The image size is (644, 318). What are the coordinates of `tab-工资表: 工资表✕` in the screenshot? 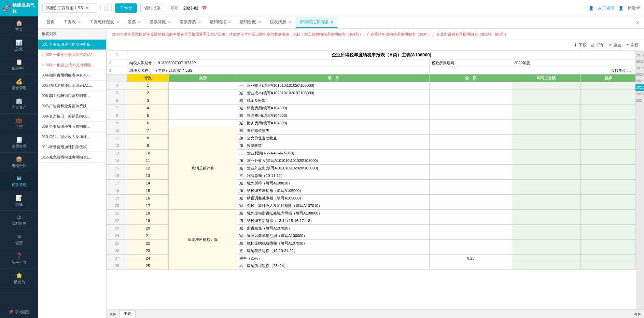 It's located at (72, 23).